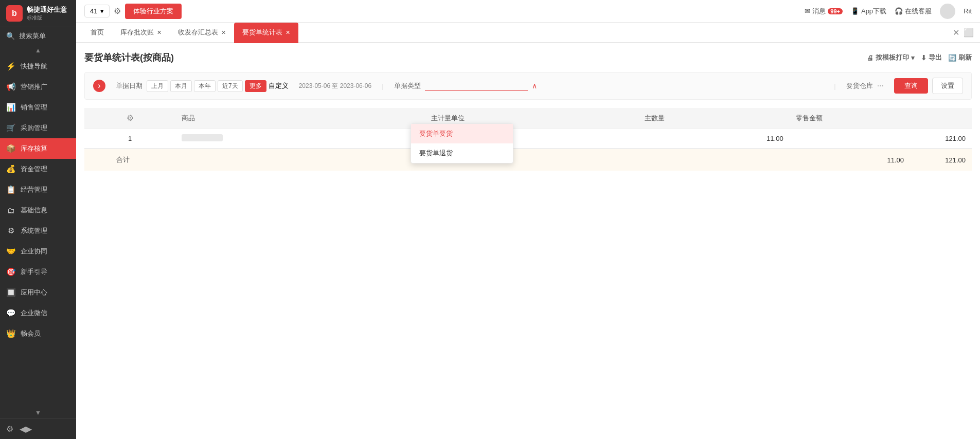  What do you see at coordinates (935, 160) in the screenshot?
I see `footer-amount: 121.00` at bounding box center [935, 160].